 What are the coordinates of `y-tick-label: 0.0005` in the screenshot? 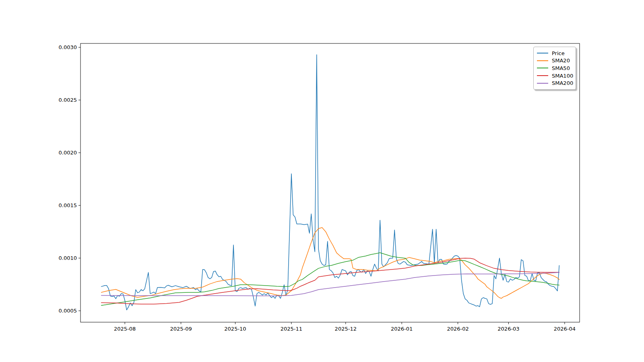 It's located at (68, 311).